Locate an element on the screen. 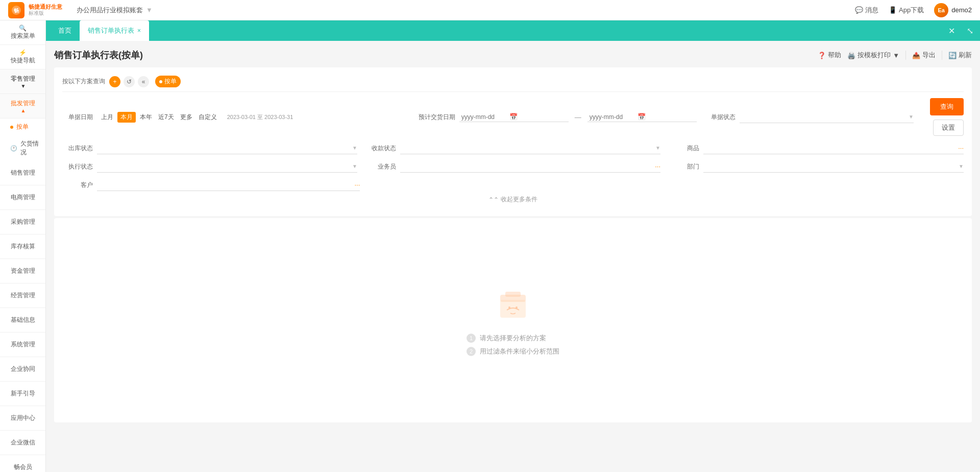 Image resolution: width=980 pixels, height=472 pixels. sidebar-item-quicknav: ⚡ 快捷导航 is located at coordinates (22, 57).